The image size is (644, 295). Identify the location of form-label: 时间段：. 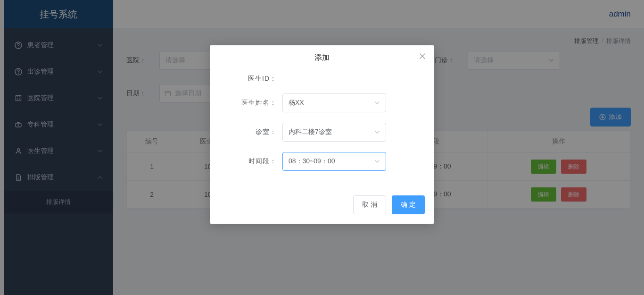
(253, 161).